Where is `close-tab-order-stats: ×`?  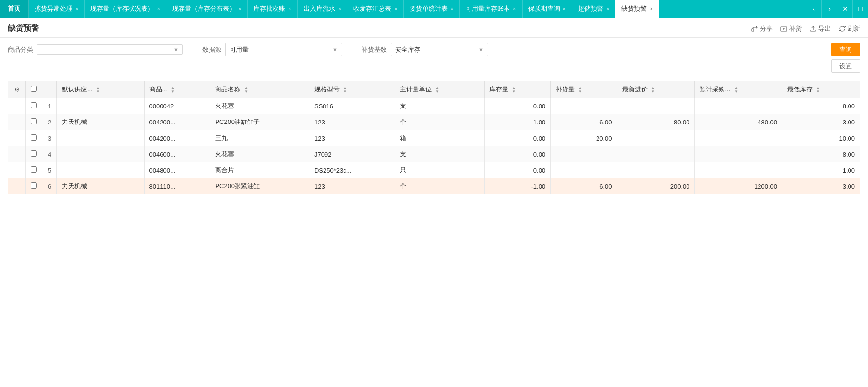 close-tab-order-stats: × is located at coordinates (452, 9).